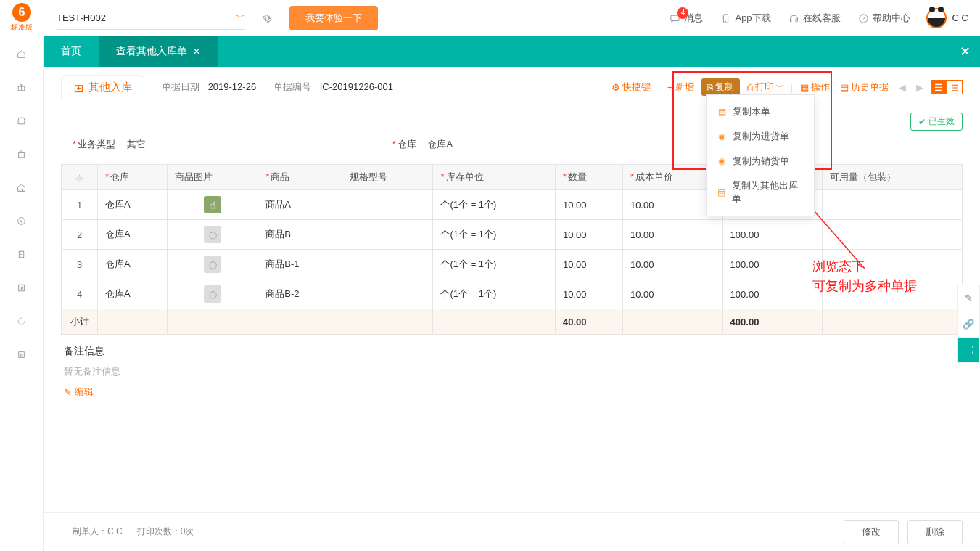 This screenshot has height=551, width=980. Describe the element at coordinates (721, 87) in the screenshot. I see `copy-button: ⎘ 复制` at that location.